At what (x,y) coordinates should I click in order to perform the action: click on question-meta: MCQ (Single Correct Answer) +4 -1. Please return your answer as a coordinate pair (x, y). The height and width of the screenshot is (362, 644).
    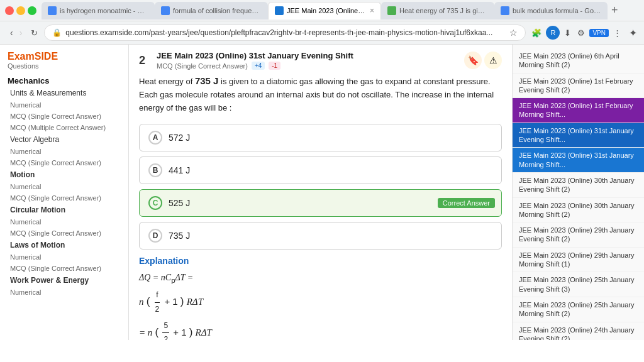
    Looking at the image, I should click on (255, 65).